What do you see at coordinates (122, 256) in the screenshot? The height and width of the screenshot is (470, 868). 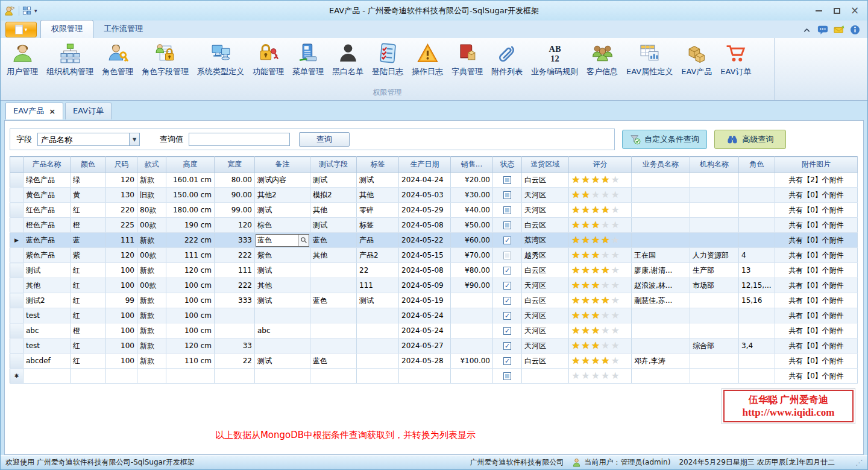 I see `cell-size: 120` at bounding box center [122, 256].